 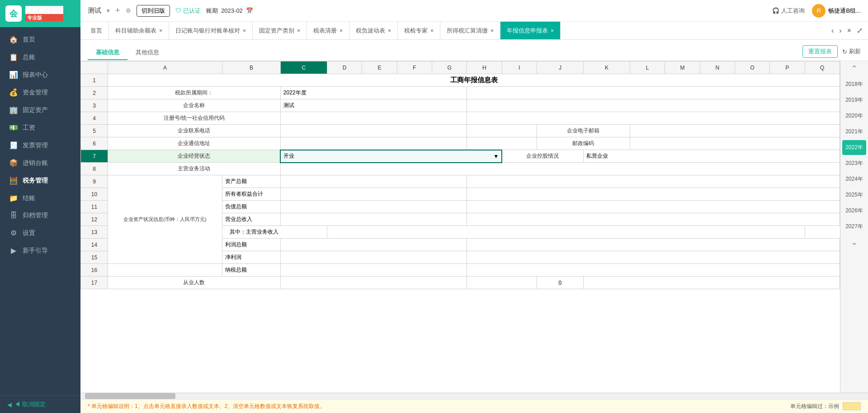 What do you see at coordinates (788, 11) in the screenshot?
I see `service-button: 🎧 人工咨询` at bounding box center [788, 11].